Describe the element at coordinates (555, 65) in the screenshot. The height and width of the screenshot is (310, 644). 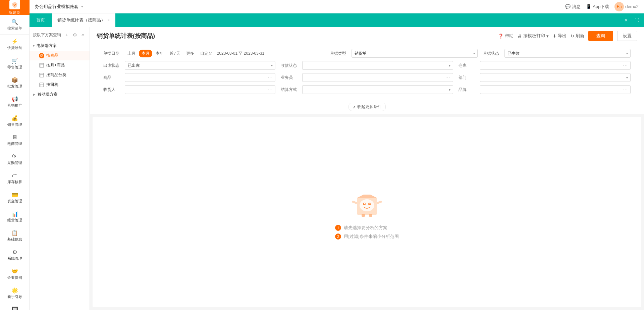
I see `warehouse-input` at that location.